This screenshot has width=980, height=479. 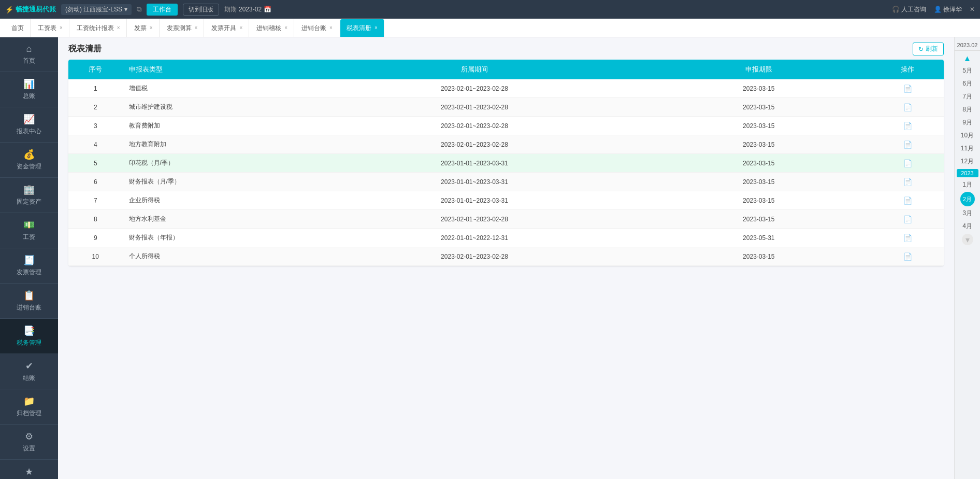 I want to click on cell-seq: 9, so click(x=95, y=238).